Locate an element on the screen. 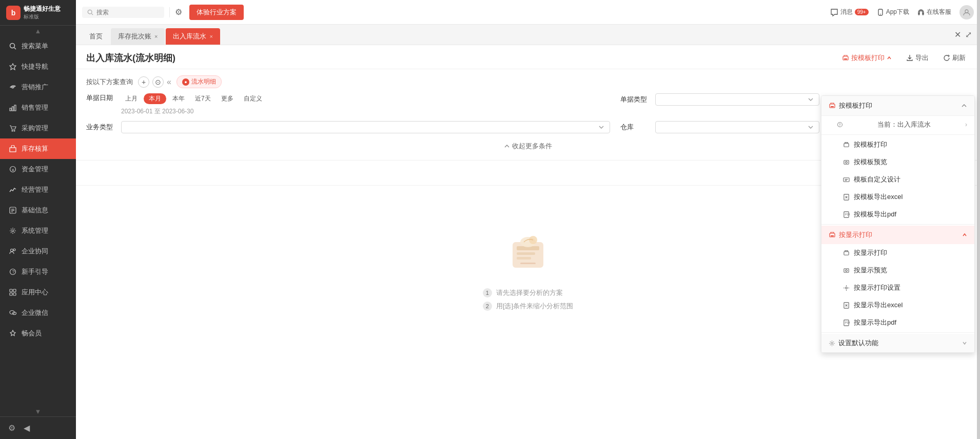  system-icon is located at coordinates (13, 231).